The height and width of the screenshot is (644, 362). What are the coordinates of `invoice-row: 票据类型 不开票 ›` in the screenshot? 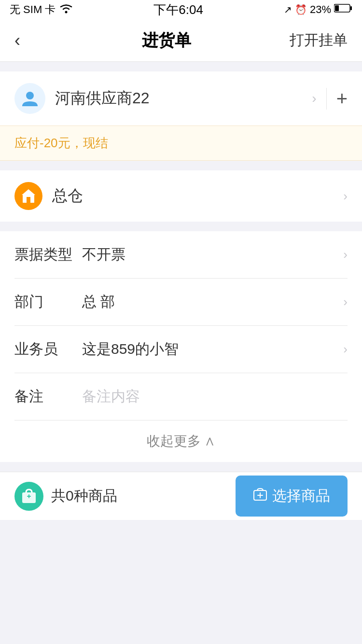 It's located at (181, 255).